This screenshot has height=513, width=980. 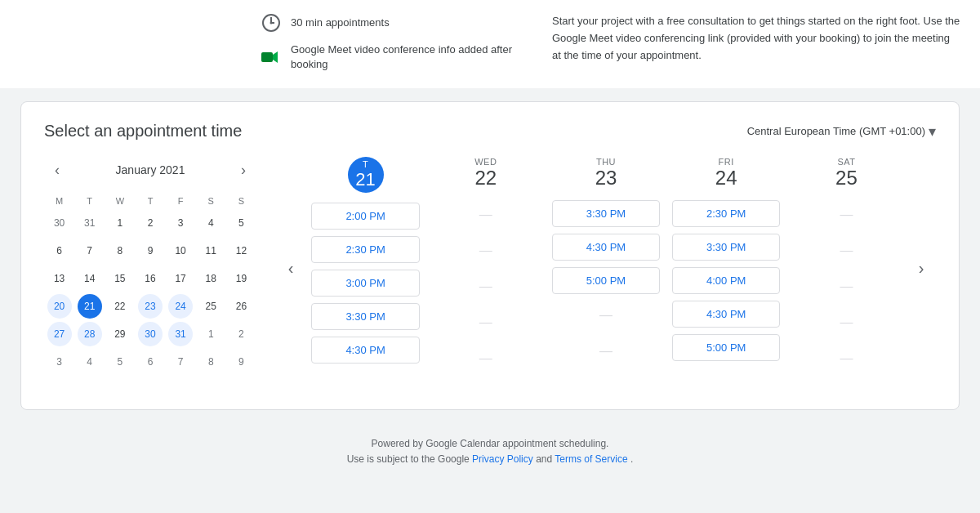 What do you see at coordinates (90, 201) in the screenshot?
I see `weekday-header-tue: T` at bounding box center [90, 201].